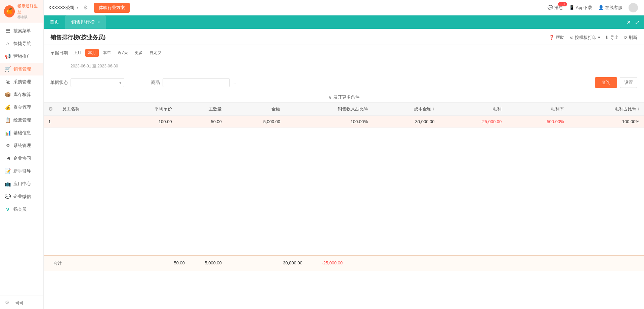  What do you see at coordinates (22, 31) in the screenshot?
I see `sidebar-item-search: ☰ 搜索菜单` at bounding box center [22, 31].